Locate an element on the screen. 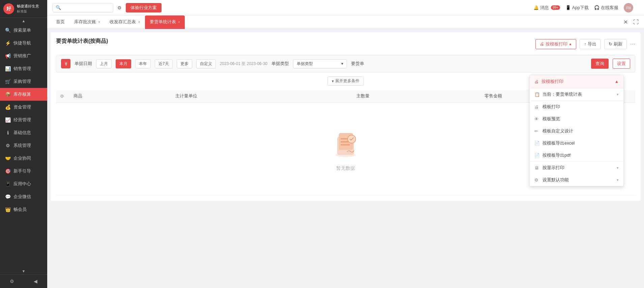  refresh-icon: ↻ is located at coordinates (610, 44).